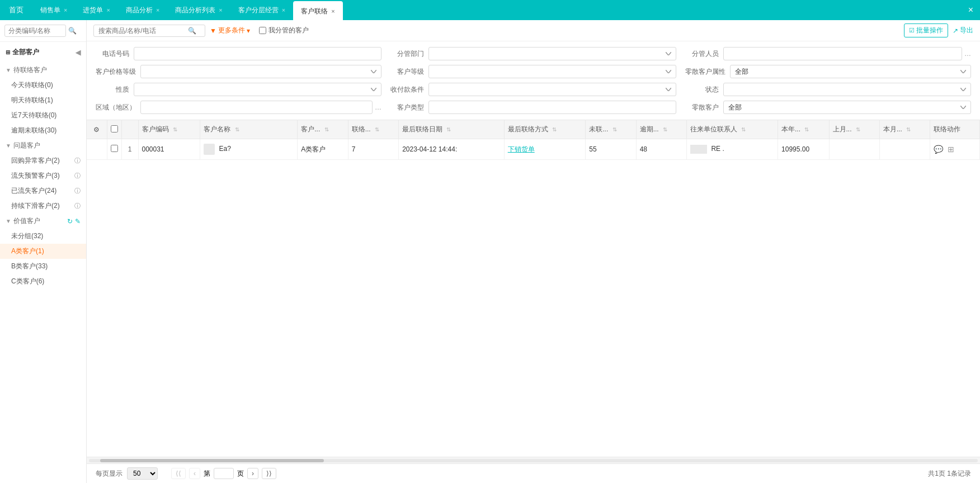 This screenshot has height=483, width=980. I want to click on cust-type-input, so click(553, 107).